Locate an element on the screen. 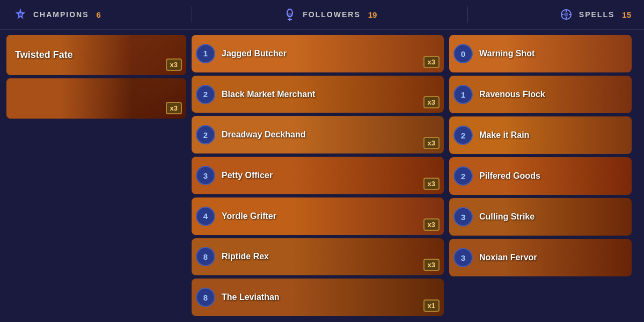 The width and height of the screenshot is (644, 322). cost-petty-officer: 3 is located at coordinates (206, 175).